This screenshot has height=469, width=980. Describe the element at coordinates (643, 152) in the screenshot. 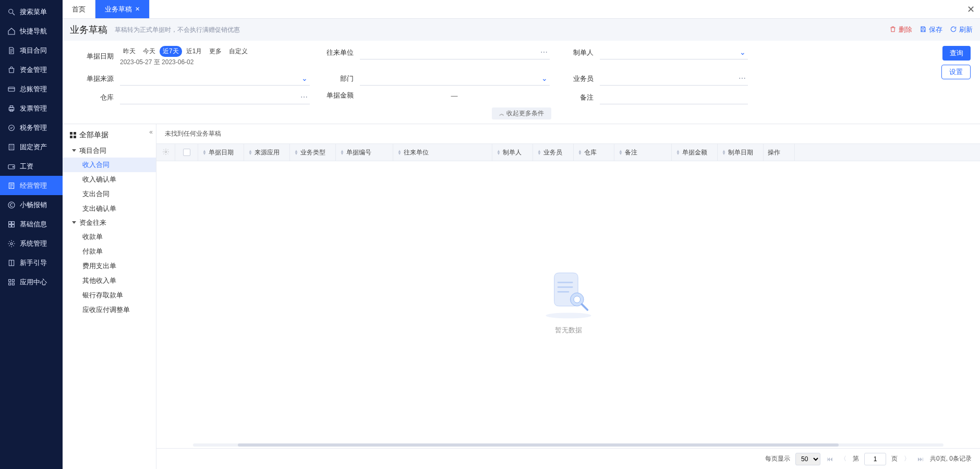

I see `column-header: ▲▼备注` at that location.